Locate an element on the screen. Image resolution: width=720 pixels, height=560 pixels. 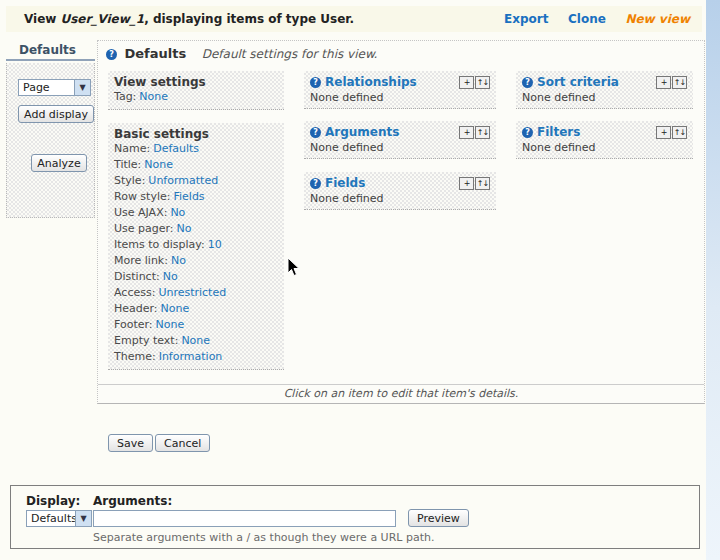
display-type-select-value: Page is located at coordinates (46, 88).